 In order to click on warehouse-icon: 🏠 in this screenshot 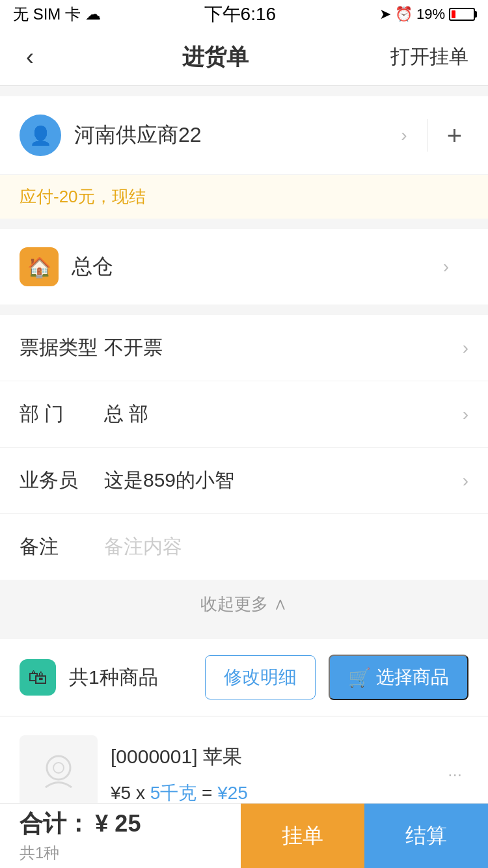, I will do `click(39, 267)`.